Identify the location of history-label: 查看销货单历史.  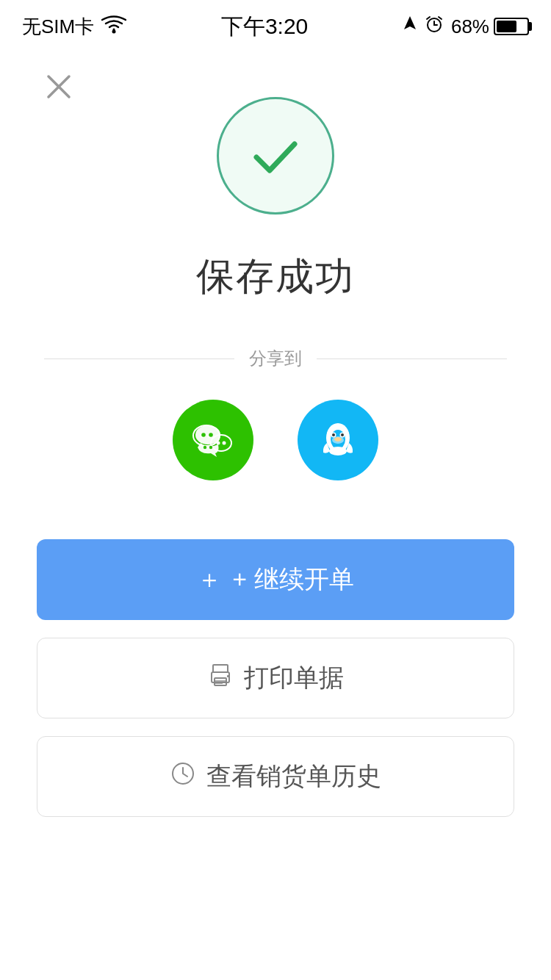
(294, 777).